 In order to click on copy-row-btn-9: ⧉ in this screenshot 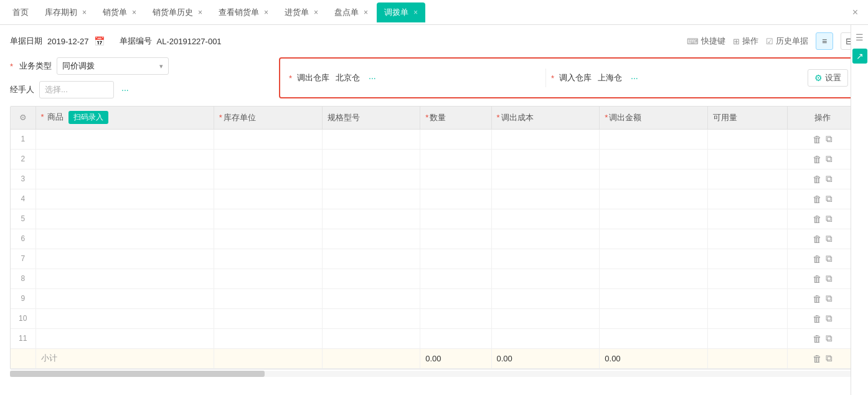, I will do `click(829, 298)`.